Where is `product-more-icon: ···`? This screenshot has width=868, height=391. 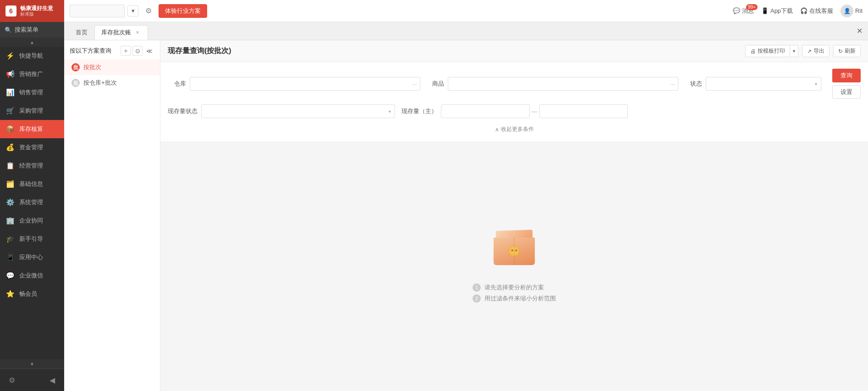 product-more-icon: ··· is located at coordinates (673, 84).